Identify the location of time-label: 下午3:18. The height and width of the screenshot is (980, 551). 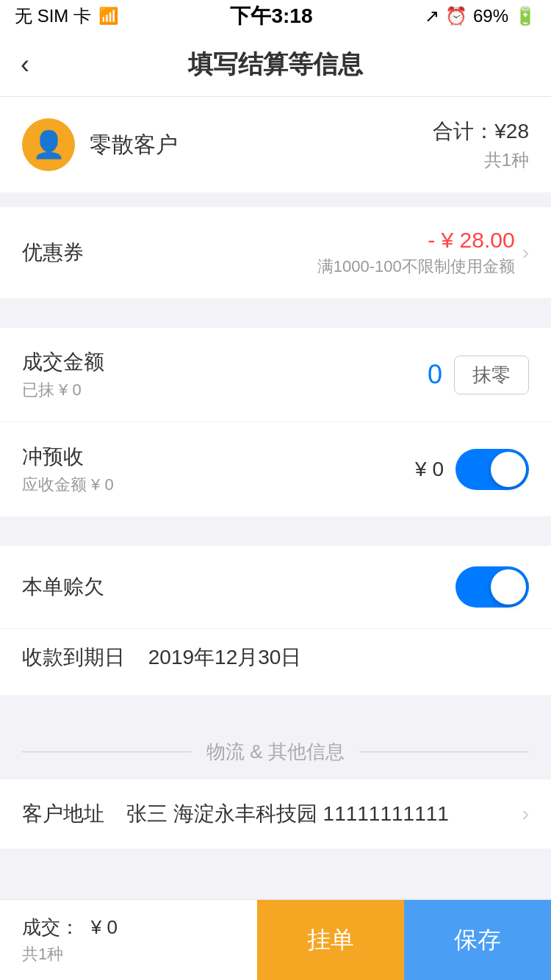
(271, 16).